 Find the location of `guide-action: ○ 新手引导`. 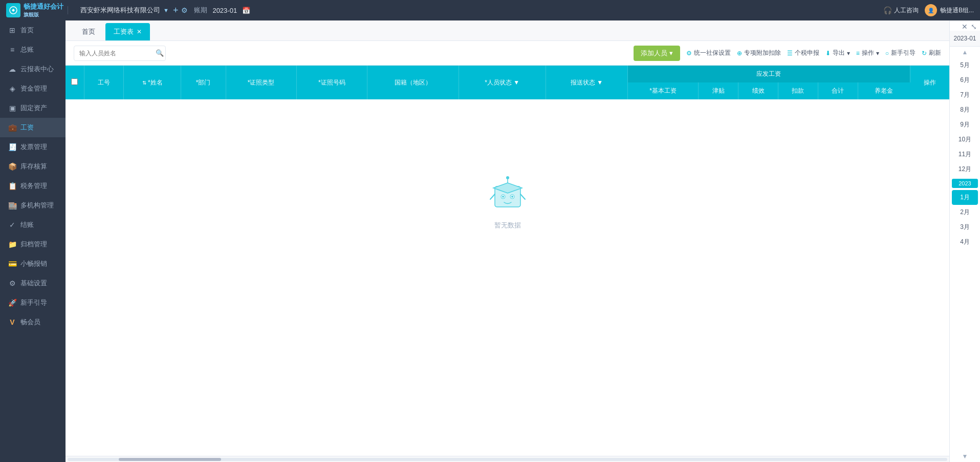

guide-action: ○ 新手引导 is located at coordinates (901, 53).